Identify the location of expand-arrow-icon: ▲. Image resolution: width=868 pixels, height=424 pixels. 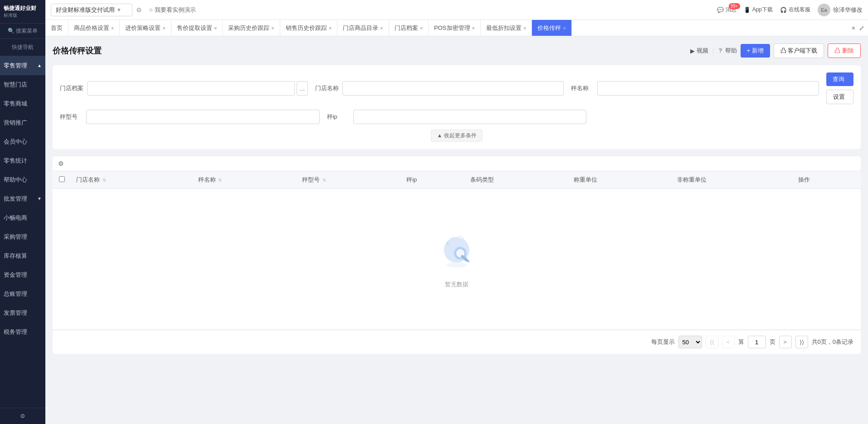
(39, 65).